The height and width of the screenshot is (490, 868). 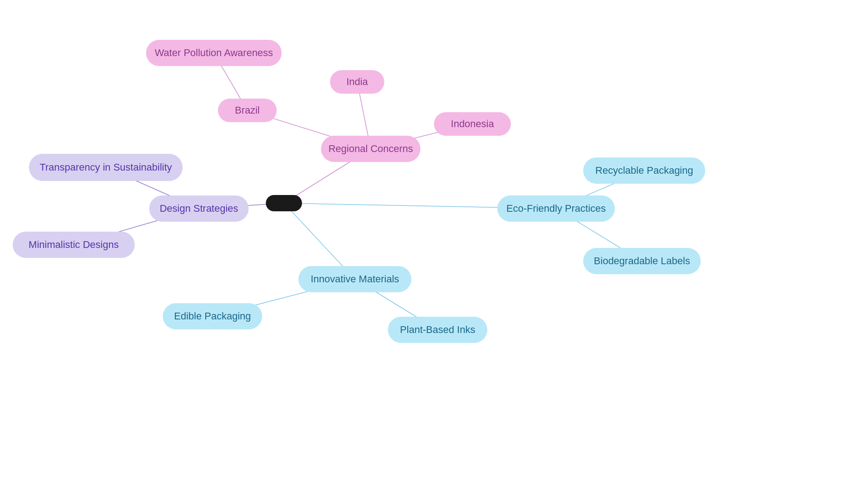 What do you see at coordinates (74, 245) in the screenshot?
I see `minimalistic-node: Minimalistic Designs` at bounding box center [74, 245].